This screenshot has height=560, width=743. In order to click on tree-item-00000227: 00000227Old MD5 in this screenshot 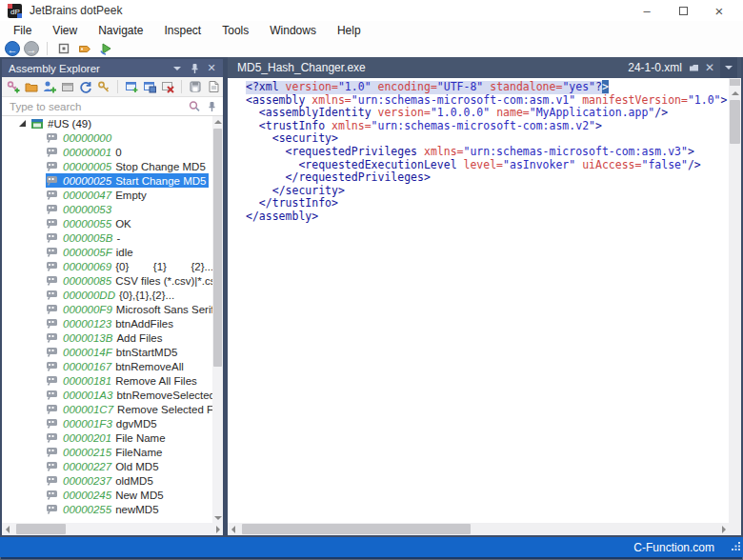, I will do `click(107, 467)`.